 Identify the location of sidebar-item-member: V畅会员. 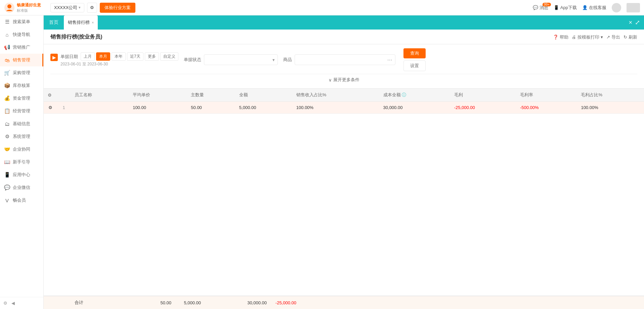
(22, 200).